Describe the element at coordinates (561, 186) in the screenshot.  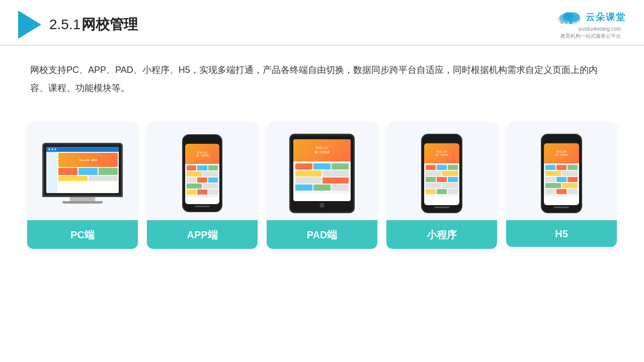
I see `card-h5: 职达人的第一堂网课` at that location.